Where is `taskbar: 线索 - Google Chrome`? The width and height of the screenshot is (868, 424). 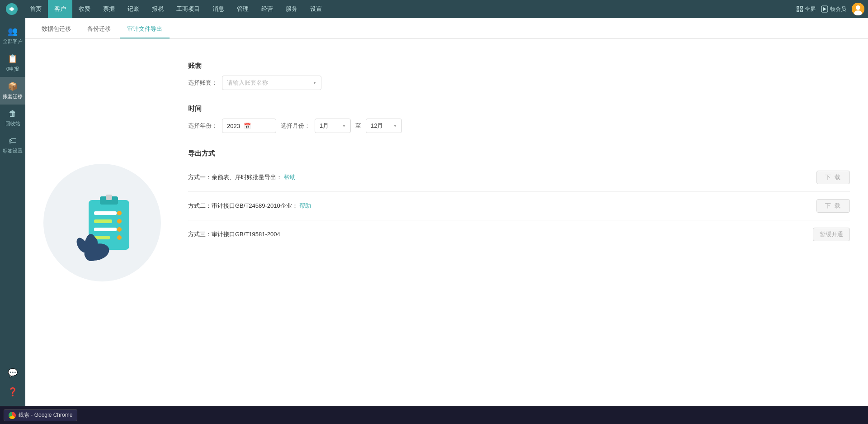 taskbar: 线索 - Google Chrome is located at coordinates (434, 415).